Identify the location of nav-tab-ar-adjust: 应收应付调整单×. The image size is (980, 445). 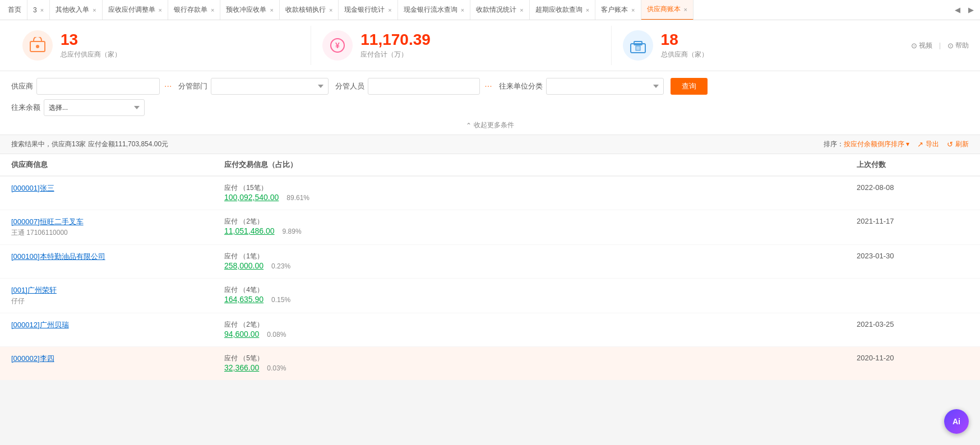
(136, 10).